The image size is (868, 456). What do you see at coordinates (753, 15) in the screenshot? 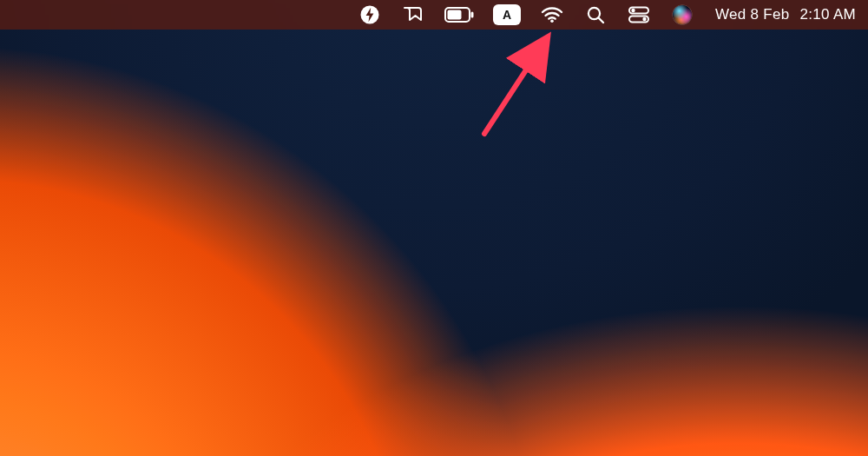
I see `menu-bar-date: Wed 8 Feb` at bounding box center [753, 15].